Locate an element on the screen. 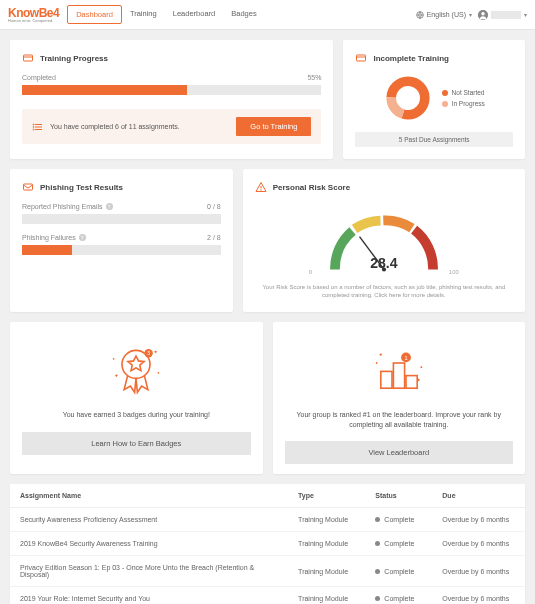 The height and width of the screenshot is (604, 535). risk-description: Your Risk Score is based on a number of … is located at coordinates (384, 292).